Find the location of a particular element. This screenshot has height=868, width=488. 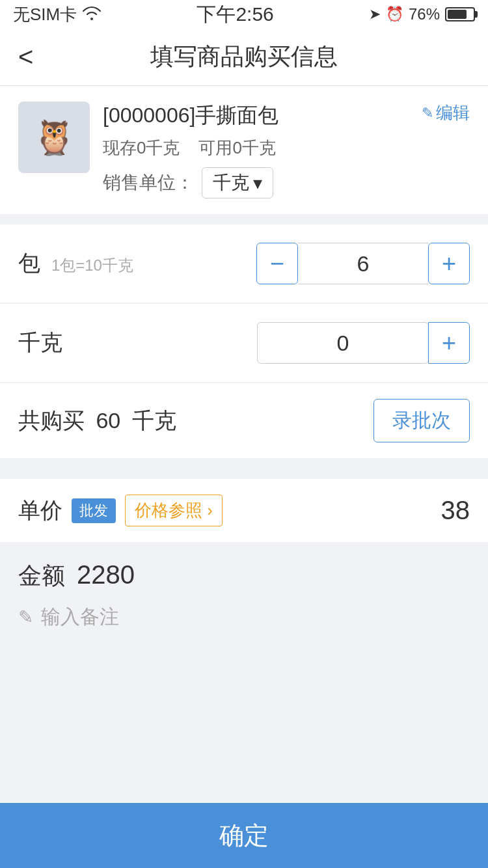

total-section: 共购买 60 千克 录批次 is located at coordinates (244, 420).